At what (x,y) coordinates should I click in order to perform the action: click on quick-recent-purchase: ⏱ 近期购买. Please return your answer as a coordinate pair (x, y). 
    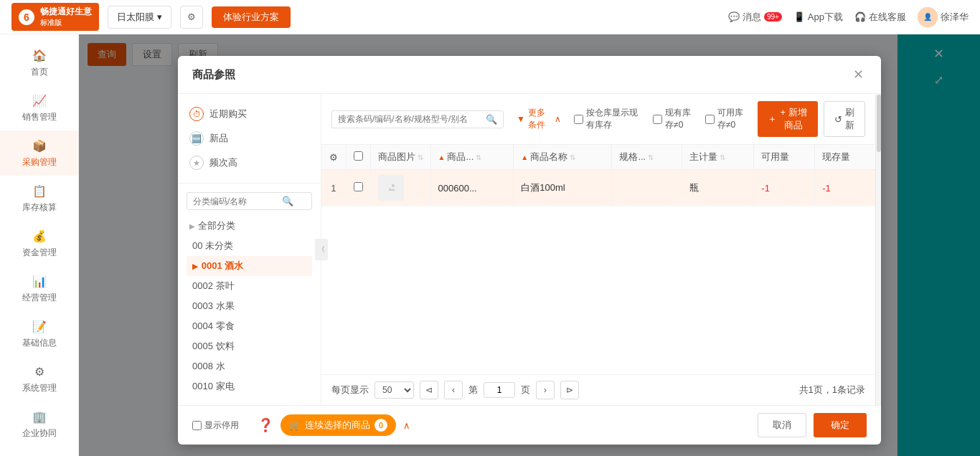
    Looking at the image, I should click on (250, 114).